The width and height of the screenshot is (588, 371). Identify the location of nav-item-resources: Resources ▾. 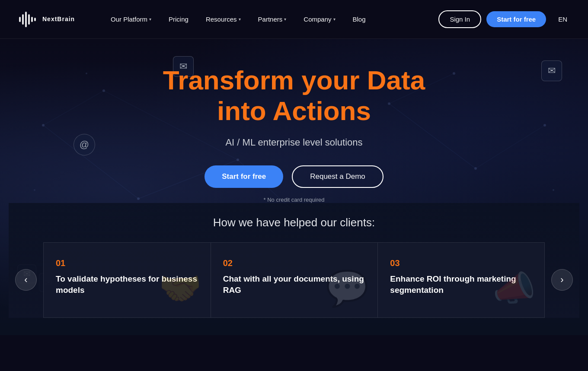
(223, 19).